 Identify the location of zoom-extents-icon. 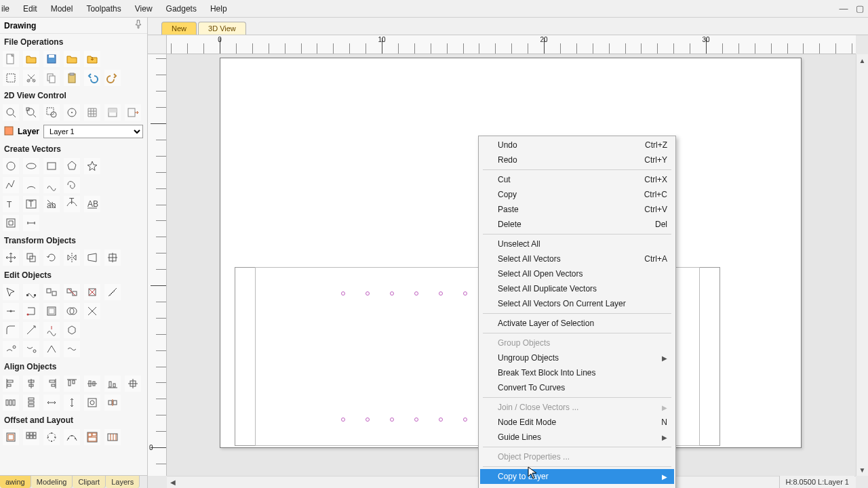
(31, 113).